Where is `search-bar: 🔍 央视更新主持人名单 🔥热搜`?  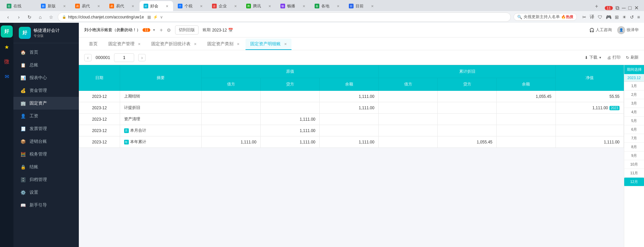
search-bar: 🔍 央视更新主持人名单 🔥热搜 is located at coordinates (545, 17).